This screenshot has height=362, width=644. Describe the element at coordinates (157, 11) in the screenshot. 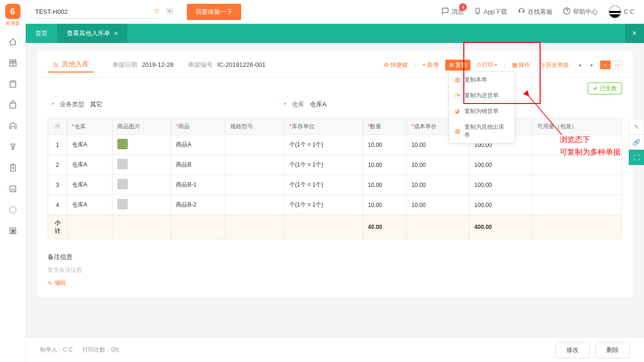

I see `chevron-down-icon: ▽` at that location.